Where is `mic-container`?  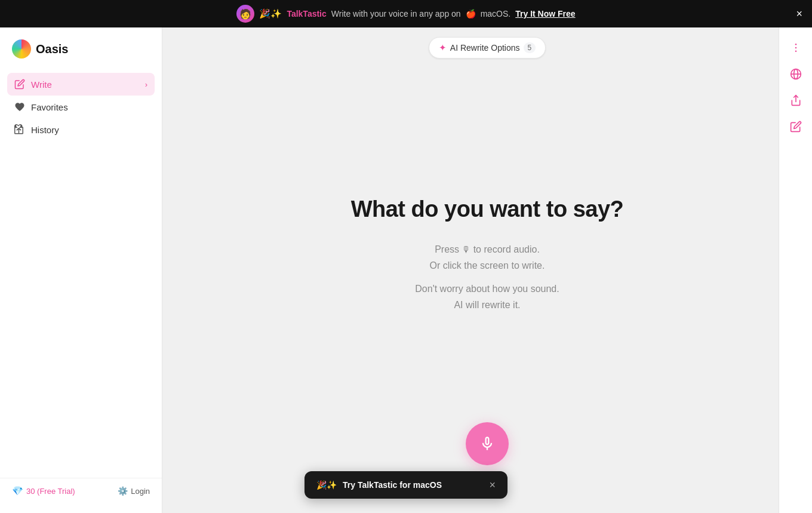
mic-container is located at coordinates (487, 444).